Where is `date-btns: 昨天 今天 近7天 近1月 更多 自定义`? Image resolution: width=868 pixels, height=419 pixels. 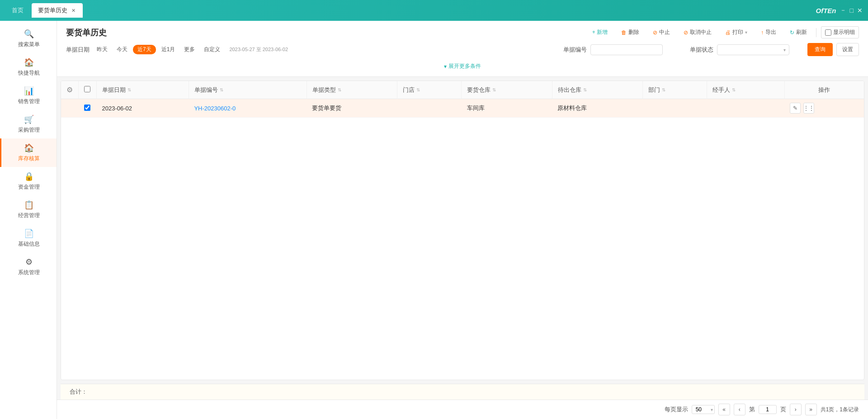 date-btns: 昨天 今天 近7天 近1月 更多 自定义 is located at coordinates (158, 50).